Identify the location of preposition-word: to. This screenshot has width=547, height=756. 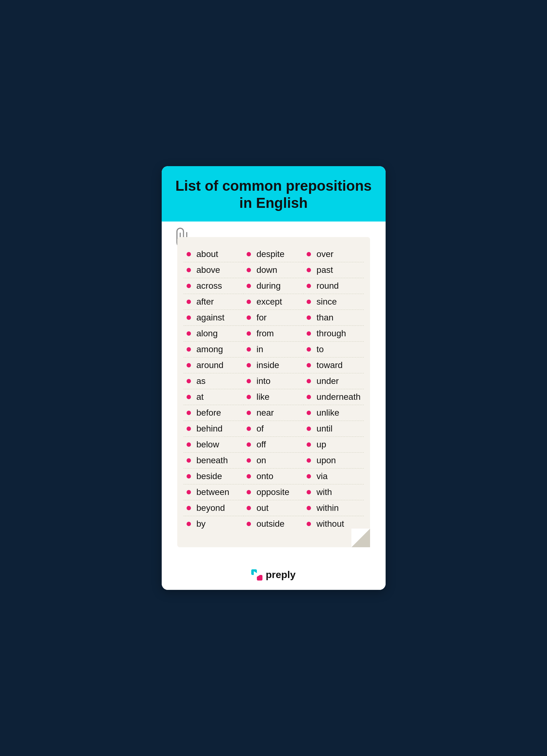
(320, 349).